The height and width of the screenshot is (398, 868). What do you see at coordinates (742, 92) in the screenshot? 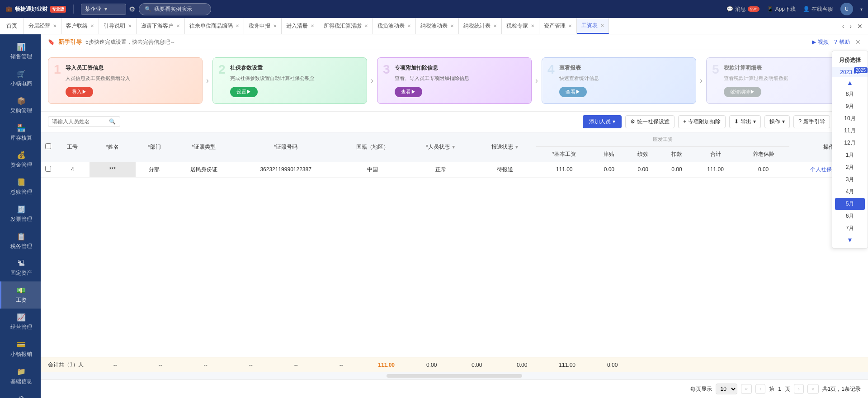
I see `step-btn-5: 敬请期待▶` at bounding box center [742, 92].